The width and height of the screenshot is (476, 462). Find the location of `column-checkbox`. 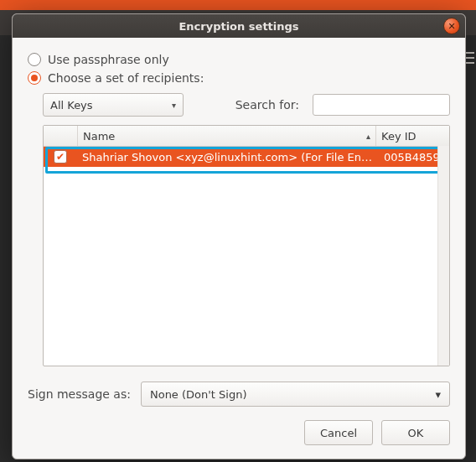

column-checkbox is located at coordinates (60, 136).